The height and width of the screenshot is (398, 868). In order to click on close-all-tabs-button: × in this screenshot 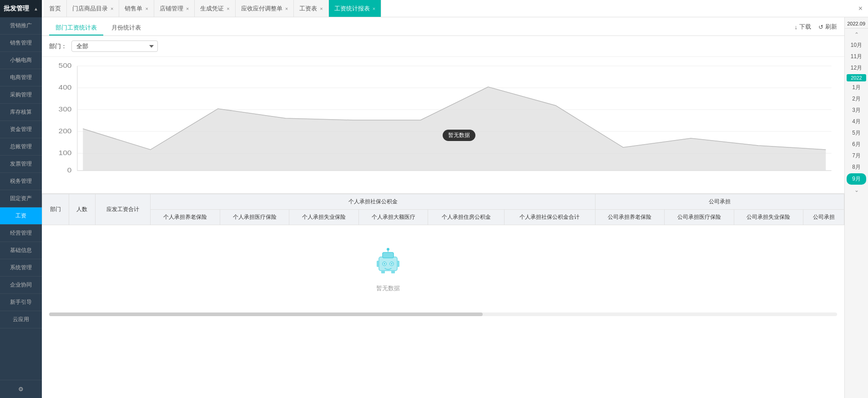, I will do `click(861, 9)`.